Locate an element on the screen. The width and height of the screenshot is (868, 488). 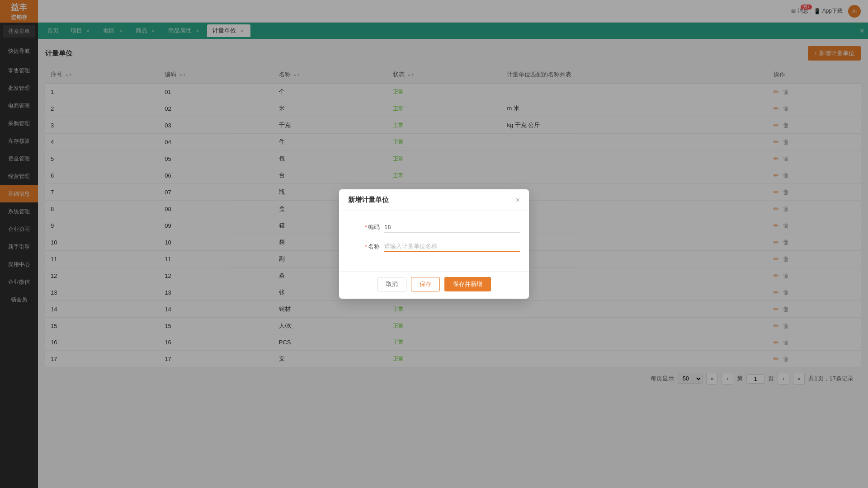
modal-header: 新增计量单位 × is located at coordinates (434, 200).